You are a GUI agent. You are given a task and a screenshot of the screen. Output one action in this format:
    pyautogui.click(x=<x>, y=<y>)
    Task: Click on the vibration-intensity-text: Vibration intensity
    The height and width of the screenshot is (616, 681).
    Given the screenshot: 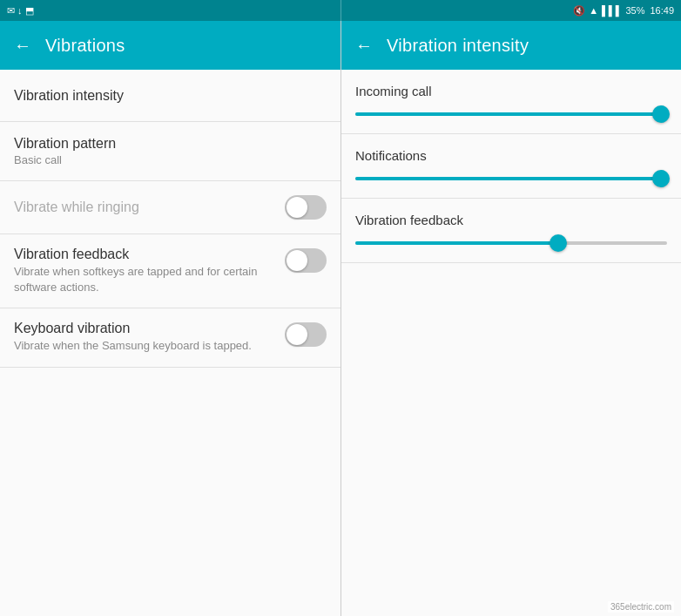 What is the action you would take?
    pyautogui.click(x=171, y=96)
    